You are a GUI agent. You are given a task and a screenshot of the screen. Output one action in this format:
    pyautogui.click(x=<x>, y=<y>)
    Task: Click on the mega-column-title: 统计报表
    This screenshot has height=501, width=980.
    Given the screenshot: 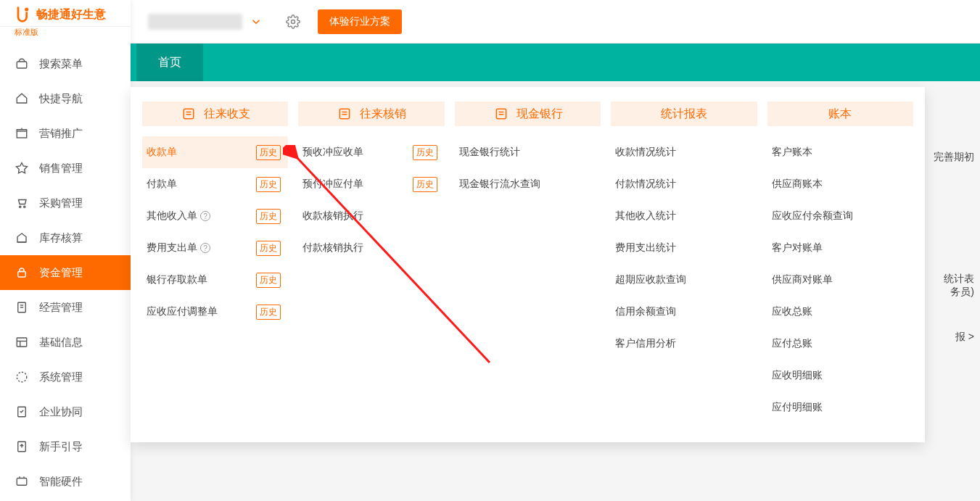 What is the action you would take?
    pyautogui.click(x=684, y=115)
    